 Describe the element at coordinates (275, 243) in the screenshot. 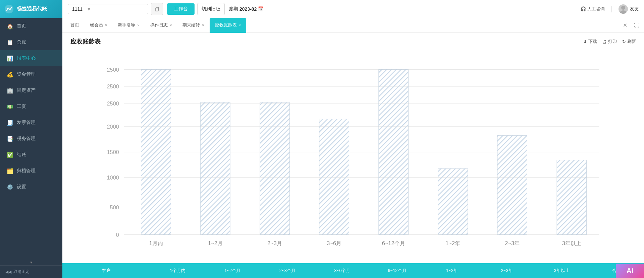

I see `svg-text: 2~3月` at that location.